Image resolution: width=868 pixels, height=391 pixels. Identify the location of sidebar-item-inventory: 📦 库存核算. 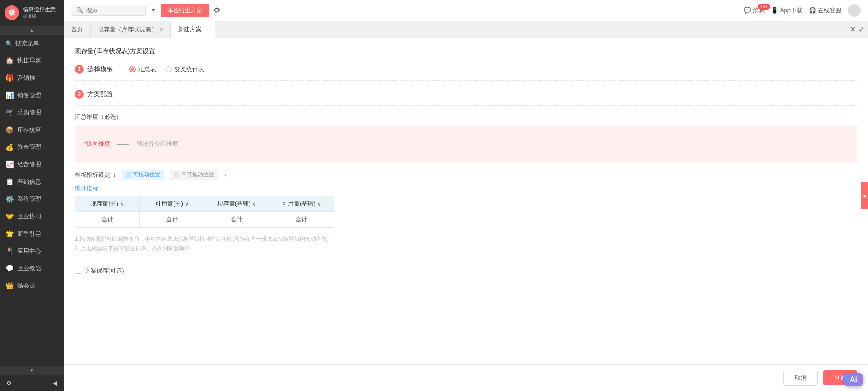
(32, 130).